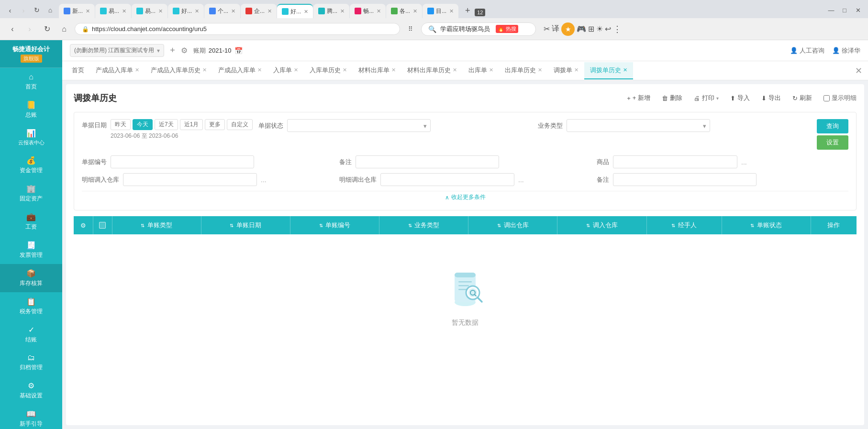 The height and width of the screenshot is (429, 868). I want to click on new-tab-btn: +, so click(467, 11).